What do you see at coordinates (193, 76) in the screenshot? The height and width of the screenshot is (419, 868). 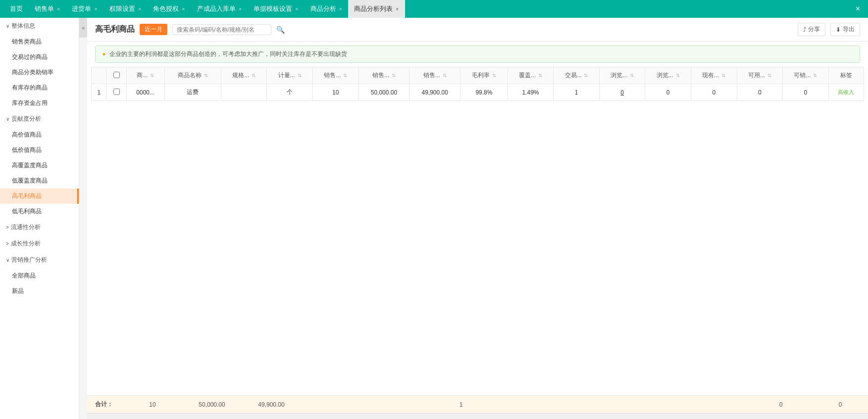 I see `col-header-name: 商品名称 ⇅` at bounding box center [193, 76].